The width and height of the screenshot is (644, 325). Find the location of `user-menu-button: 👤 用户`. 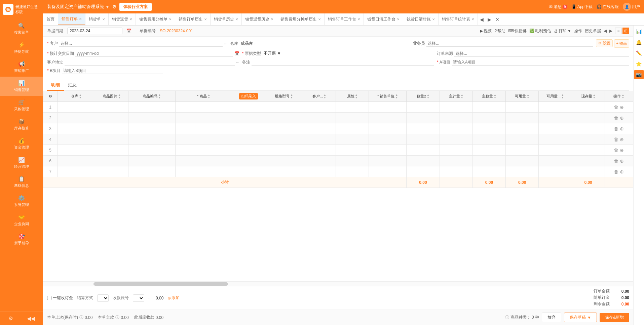

user-menu-button: 👤 用户 is located at coordinates (632, 7).